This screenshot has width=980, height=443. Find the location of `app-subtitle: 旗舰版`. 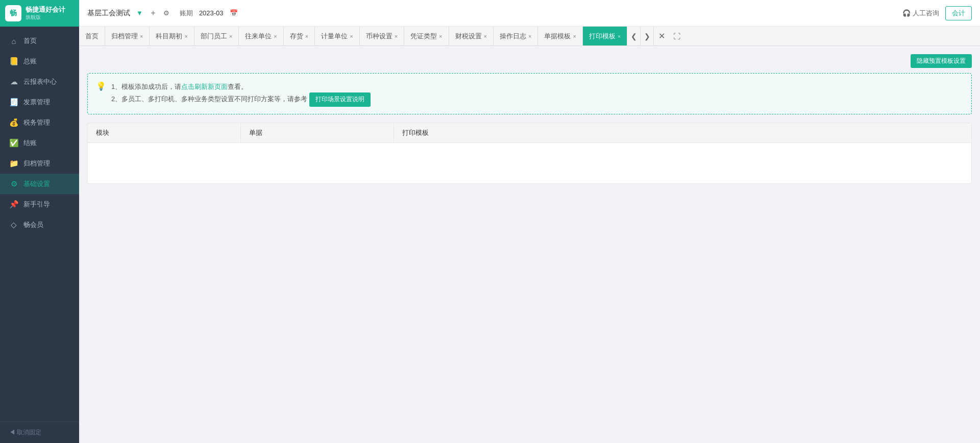

app-subtitle: 旗舰版 is located at coordinates (45, 17).